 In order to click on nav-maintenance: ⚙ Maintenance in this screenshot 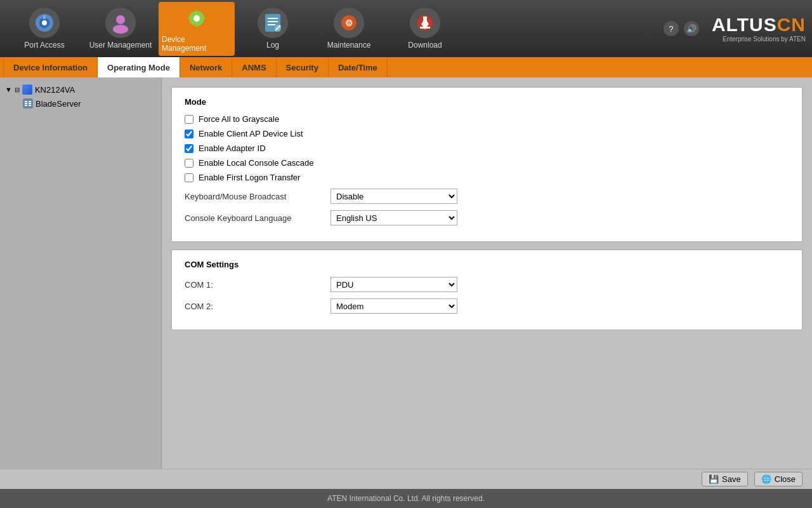, I will do `click(349, 29)`.